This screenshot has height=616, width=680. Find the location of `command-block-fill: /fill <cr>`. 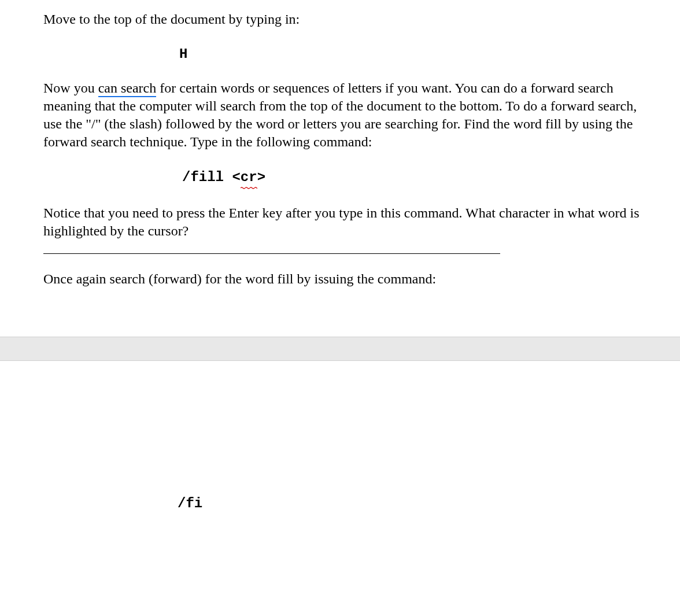

command-block-fill: /fill <cr> is located at coordinates (411, 177).